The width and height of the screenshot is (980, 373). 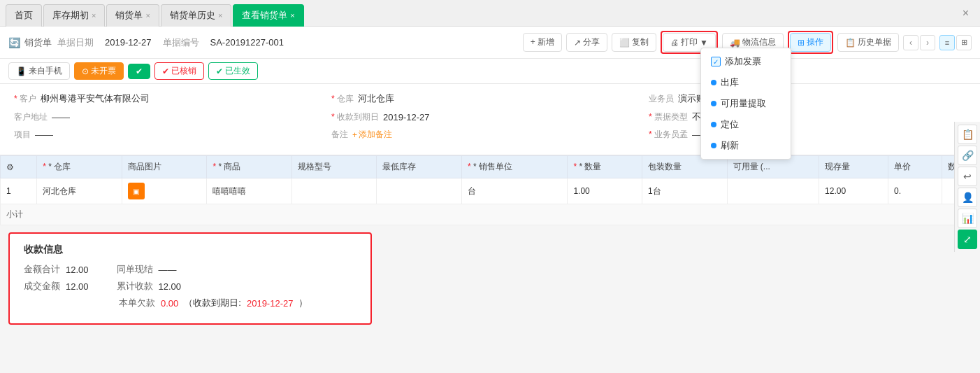 I want to click on effective-icon: ✔, so click(x=219, y=71).